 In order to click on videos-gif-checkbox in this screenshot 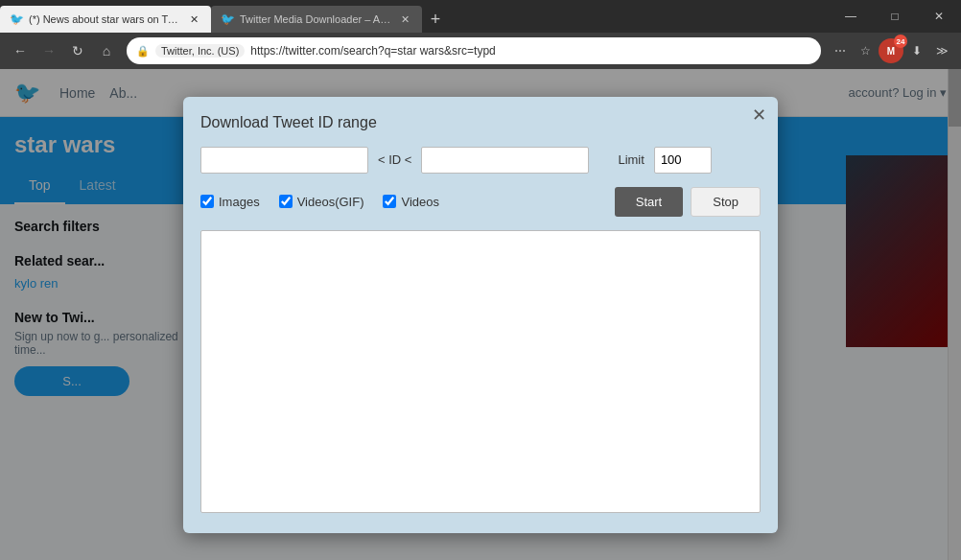, I will do `click(286, 201)`.